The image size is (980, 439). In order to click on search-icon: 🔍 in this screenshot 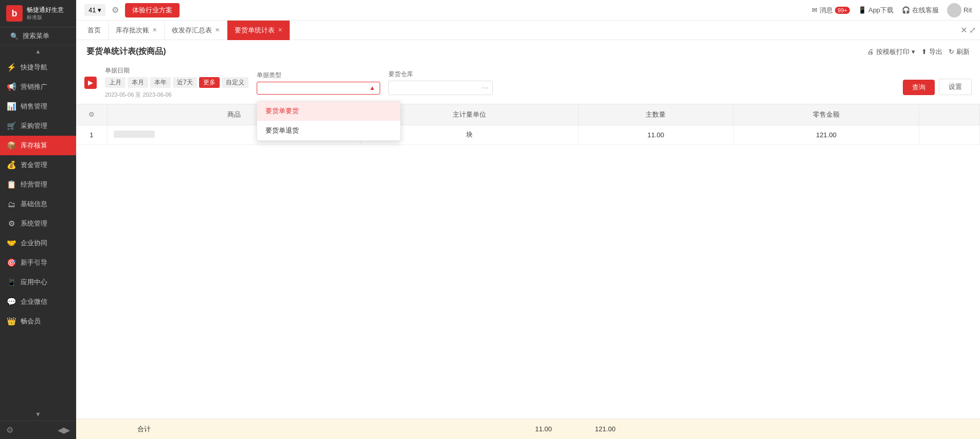, I will do `click(14, 36)`.